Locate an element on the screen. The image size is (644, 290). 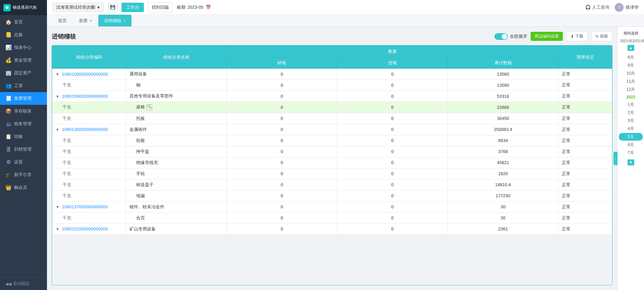
sidebar-item-assets: 🏢 固定资产 is located at coordinates (23, 73).